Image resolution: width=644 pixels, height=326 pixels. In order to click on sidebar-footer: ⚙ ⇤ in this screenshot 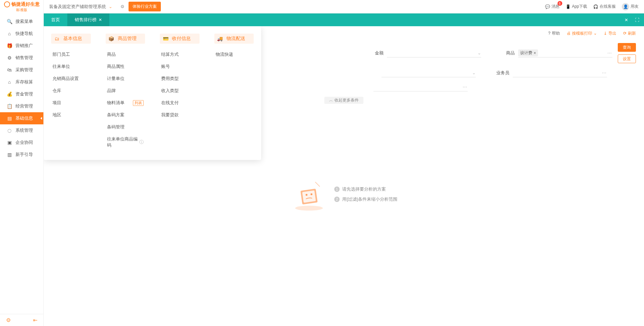, I will do `click(22, 320)`.